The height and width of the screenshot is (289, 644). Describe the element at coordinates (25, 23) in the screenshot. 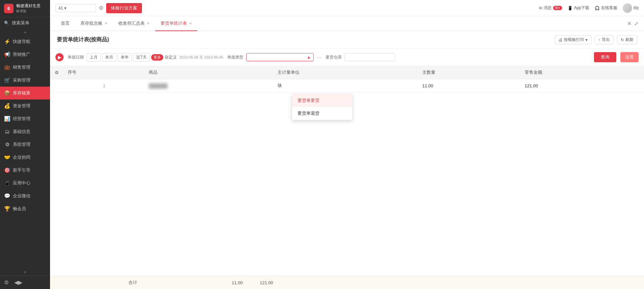

I see `sidebar-search: 🔍 搜索菜单` at that location.